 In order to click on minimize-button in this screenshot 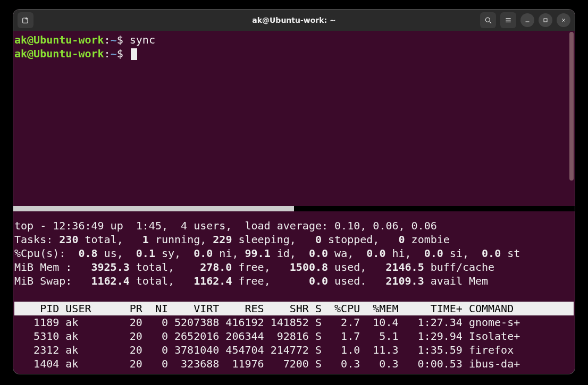, I will do `click(527, 20)`.